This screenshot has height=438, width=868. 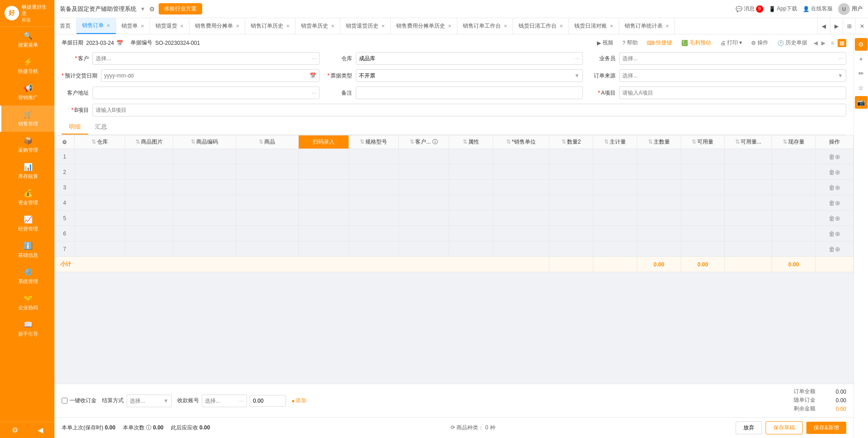 I want to click on col-current: ⇅现存量, so click(x=794, y=142).